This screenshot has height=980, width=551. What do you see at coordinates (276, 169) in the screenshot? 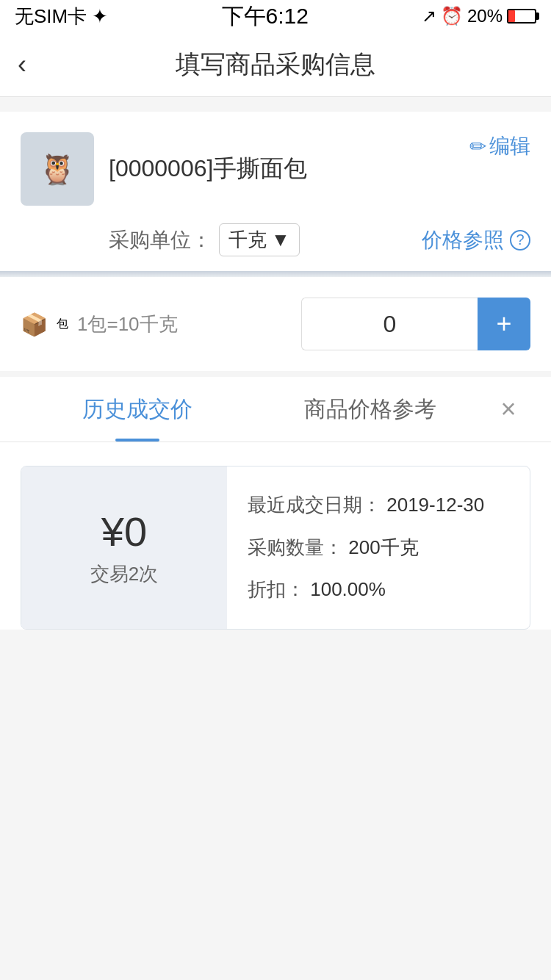
I see `product-top-row: 🦉 [0000006]手撕面包 ✏ 编辑` at bounding box center [276, 169].